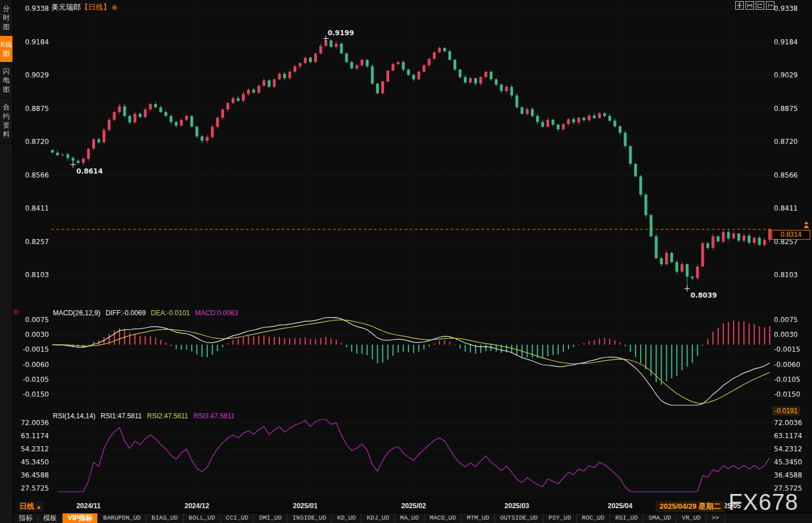 The image size is (812, 523). Describe the element at coordinates (750, 6) in the screenshot. I see `compress-horizontal-icon` at that location.